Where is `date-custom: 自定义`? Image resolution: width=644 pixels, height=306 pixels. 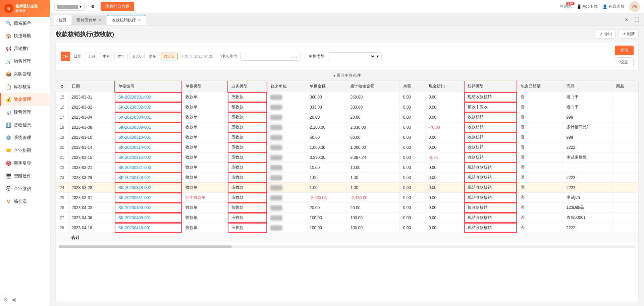
date-custom: 自定义 is located at coordinates (169, 56).